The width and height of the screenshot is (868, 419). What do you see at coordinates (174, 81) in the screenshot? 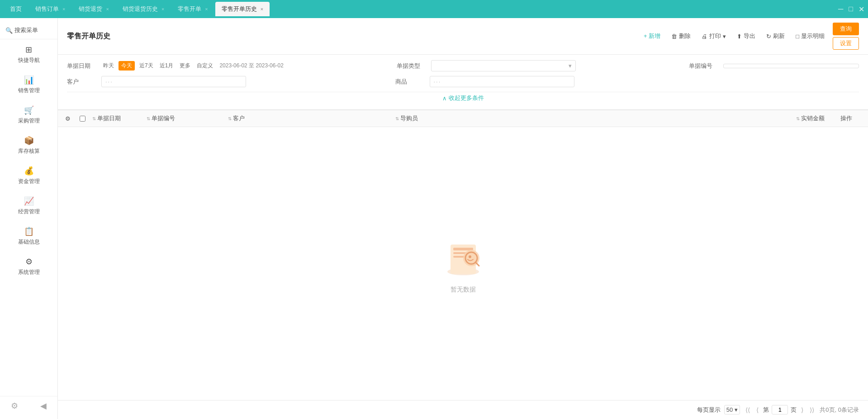
I see `customer-filter-input: ···` at bounding box center [174, 81].